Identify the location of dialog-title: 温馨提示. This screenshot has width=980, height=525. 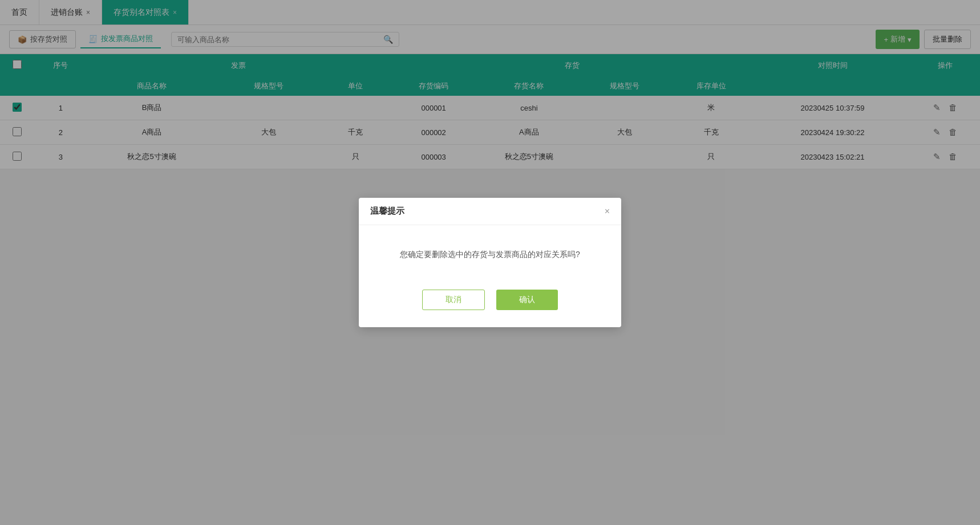
(387, 211).